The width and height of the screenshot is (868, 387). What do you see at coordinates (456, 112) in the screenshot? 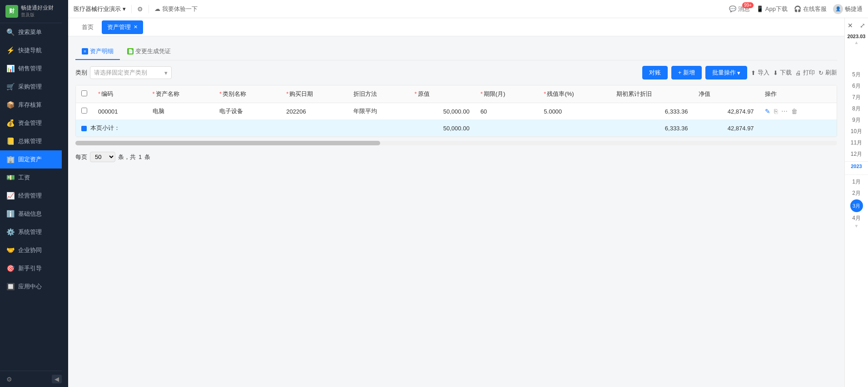
I see `table-row: 000001 电脑 电子设备 202206 年限平均 50,000.00 60 …` at bounding box center [456, 112].